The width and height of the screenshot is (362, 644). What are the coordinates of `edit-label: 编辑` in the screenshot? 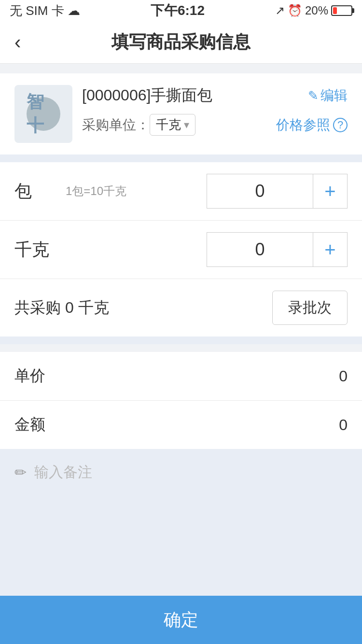 It's located at (334, 96).